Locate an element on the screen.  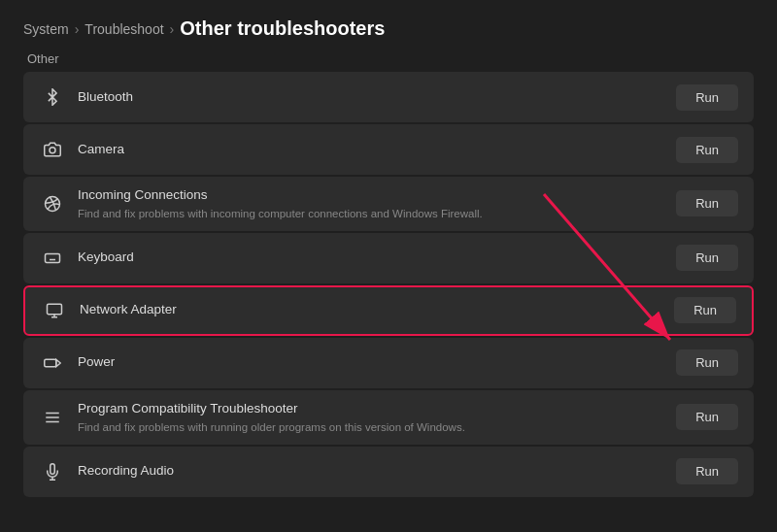
breadcrumb: System › Troubleshoot › Other troublesho… is located at coordinates (388, 25).